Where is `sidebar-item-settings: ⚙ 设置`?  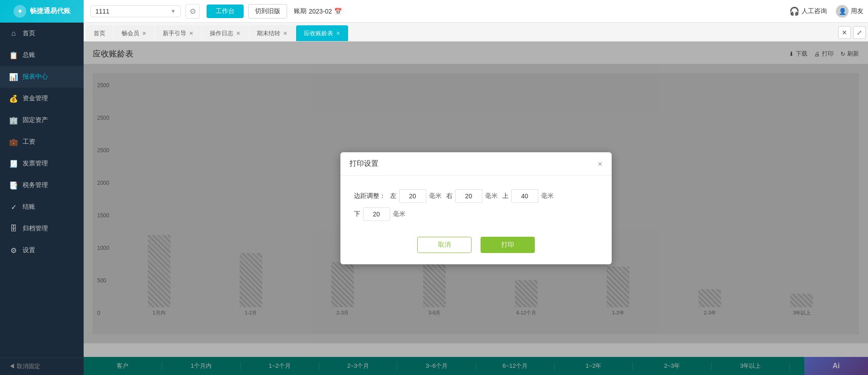 sidebar-item-settings: ⚙ 设置 is located at coordinates (42, 250).